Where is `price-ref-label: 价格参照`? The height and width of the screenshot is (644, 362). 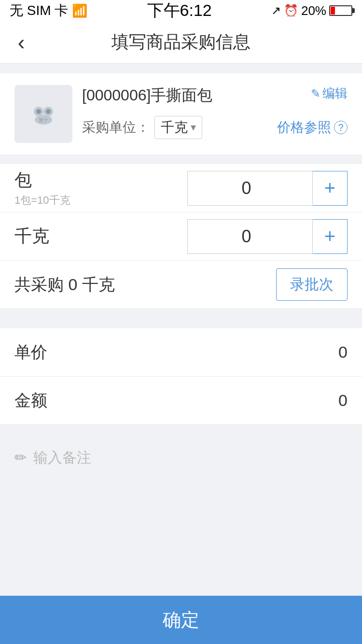 price-ref-label: 价格参照 is located at coordinates (304, 127).